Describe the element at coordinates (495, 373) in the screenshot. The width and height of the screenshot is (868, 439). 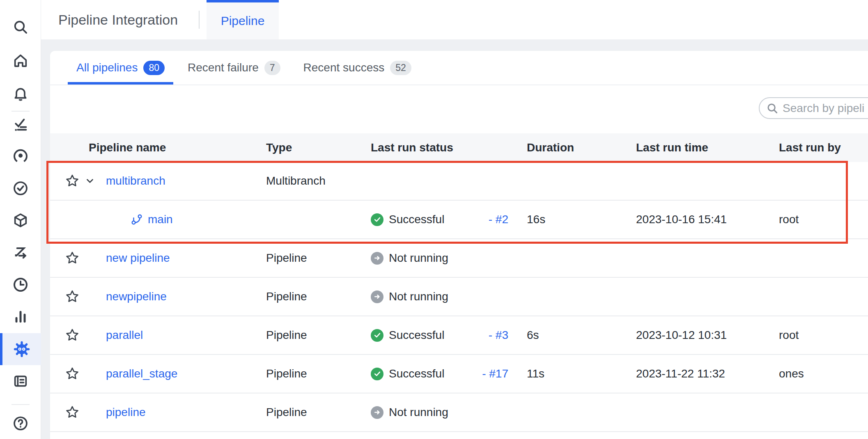
I see `run-link: - #17` at that location.